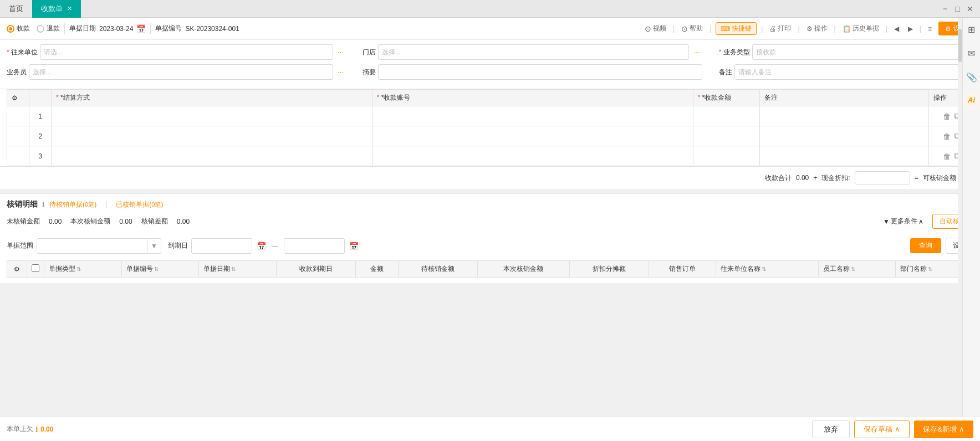 The width and height of the screenshot is (980, 441). What do you see at coordinates (141, 29) in the screenshot?
I see `date-calendar-icon: 📅` at bounding box center [141, 29].